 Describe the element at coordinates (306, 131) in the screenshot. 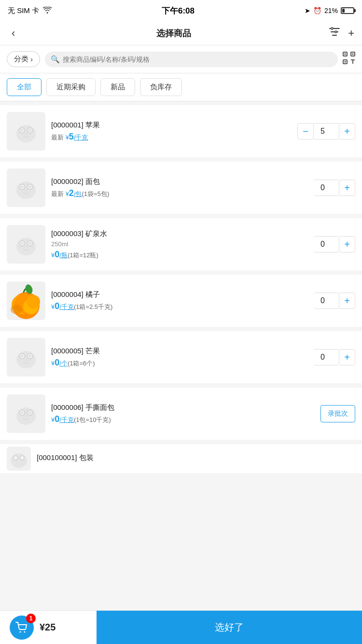

I see `decrease-button: −` at that location.